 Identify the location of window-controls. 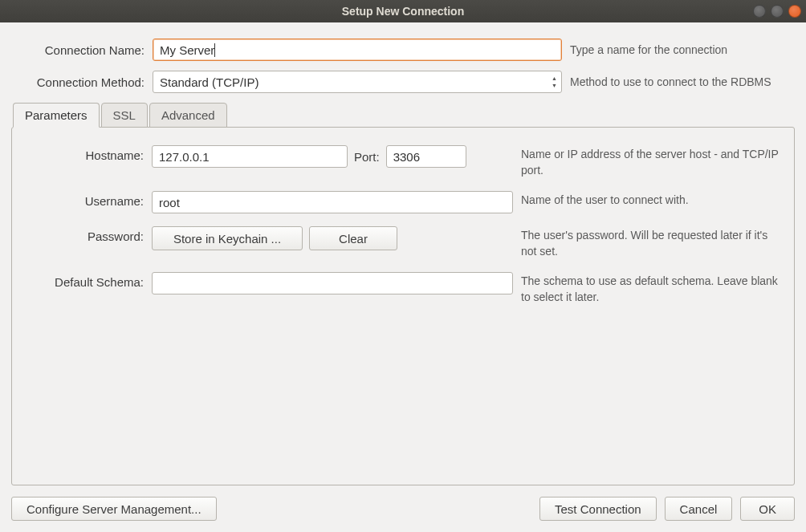
(777, 11).